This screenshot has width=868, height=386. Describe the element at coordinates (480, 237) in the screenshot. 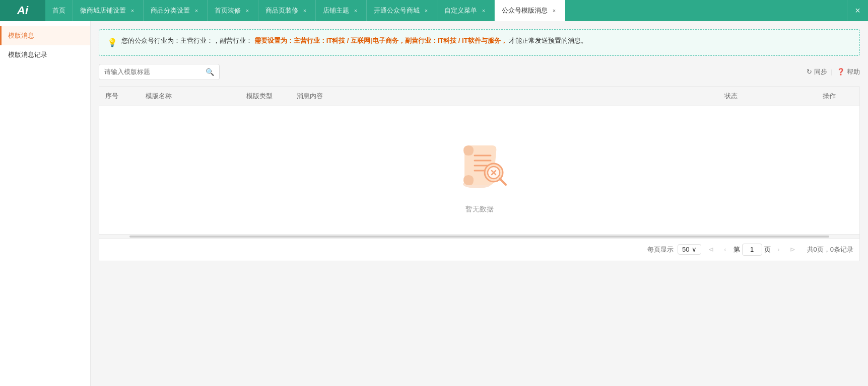

I see `scrollbar-track` at that location.